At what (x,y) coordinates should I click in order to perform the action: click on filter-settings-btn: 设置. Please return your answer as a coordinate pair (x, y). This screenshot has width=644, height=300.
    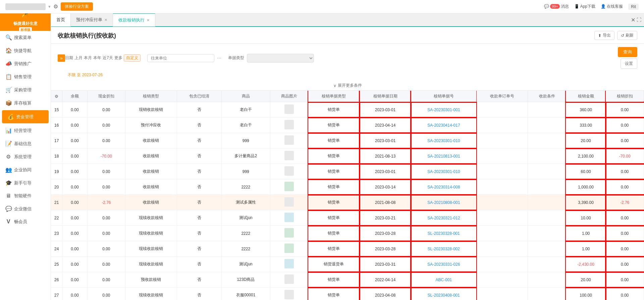
    Looking at the image, I should click on (629, 64).